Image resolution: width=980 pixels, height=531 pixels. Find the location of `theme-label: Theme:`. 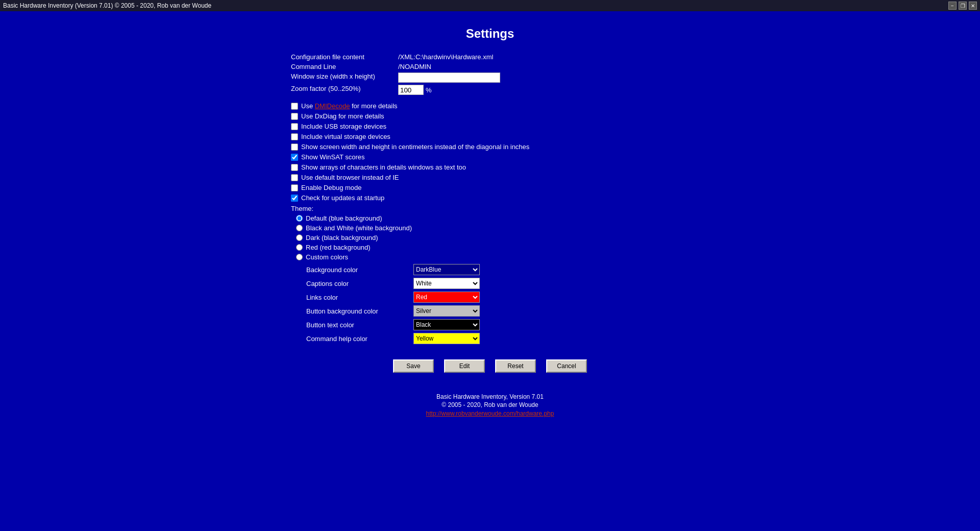

theme-label: Theme: is located at coordinates (490, 208).